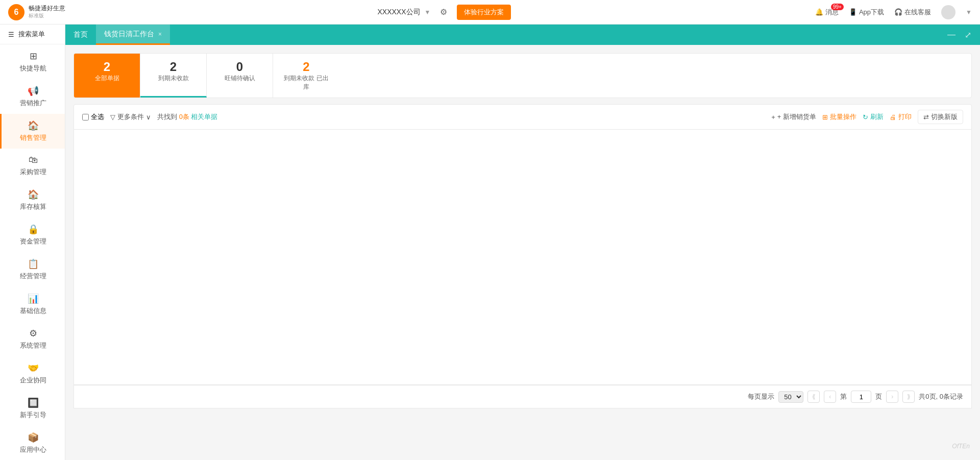  Describe the element at coordinates (167, 116) in the screenshot. I see `found-prefix: 共找到` at that location.